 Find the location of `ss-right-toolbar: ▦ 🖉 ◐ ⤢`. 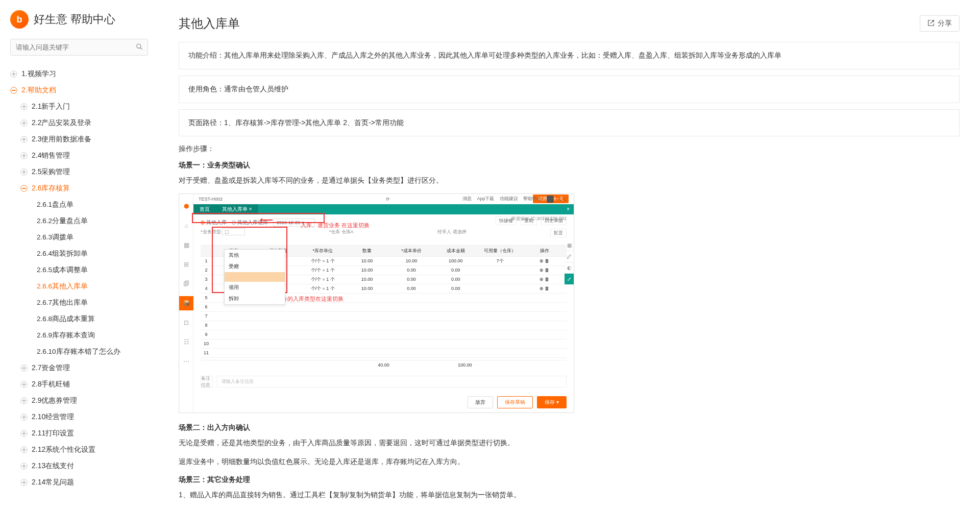

ss-right-toolbar: ▦ 🖉 ◐ ⤢ is located at coordinates (569, 262).